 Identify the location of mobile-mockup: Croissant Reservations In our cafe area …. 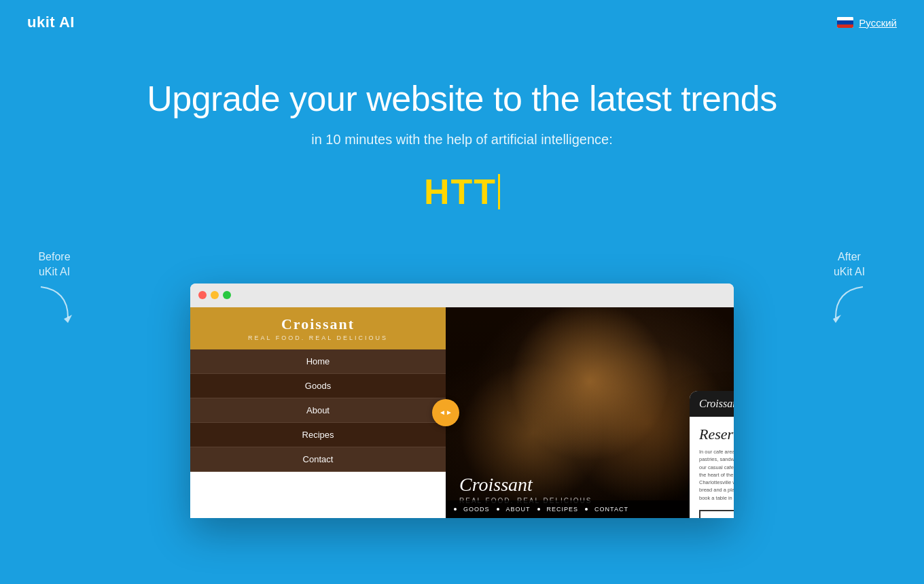
(712, 454).